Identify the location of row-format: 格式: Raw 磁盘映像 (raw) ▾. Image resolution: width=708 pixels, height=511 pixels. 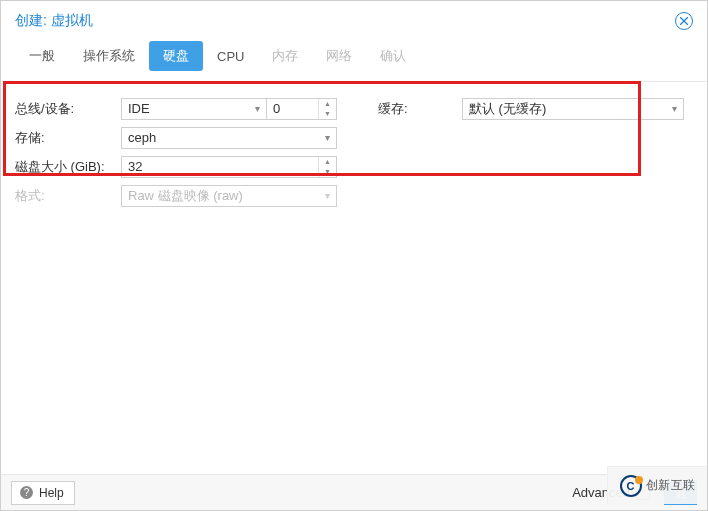
(354, 196).